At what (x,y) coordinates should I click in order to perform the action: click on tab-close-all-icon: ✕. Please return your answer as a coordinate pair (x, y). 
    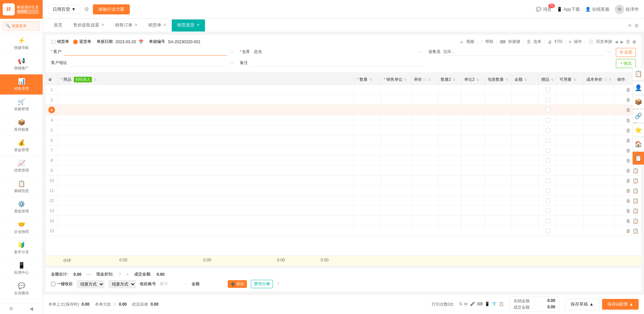
    Looking at the image, I should click on (630, 25).